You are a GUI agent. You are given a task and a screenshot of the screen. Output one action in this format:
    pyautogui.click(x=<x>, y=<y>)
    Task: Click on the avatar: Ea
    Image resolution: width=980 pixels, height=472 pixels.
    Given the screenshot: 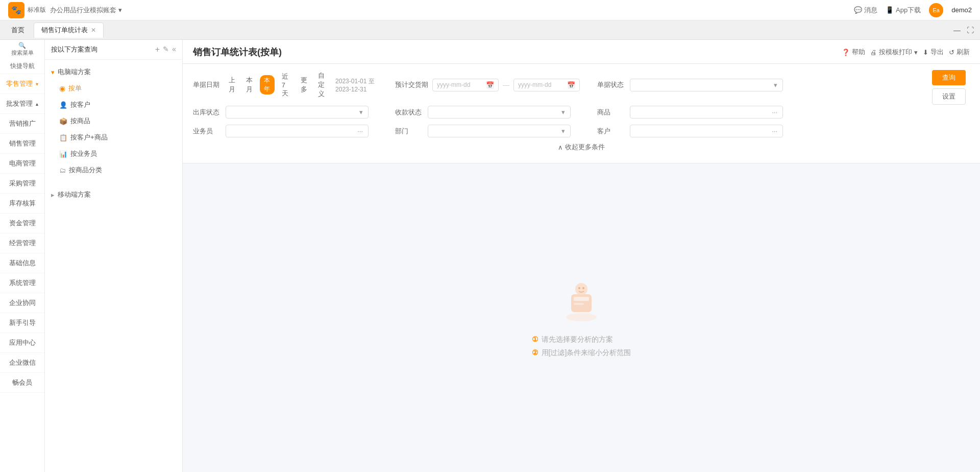 What is the action you would take?
    pyautogui.click(x=936, y=10)
    